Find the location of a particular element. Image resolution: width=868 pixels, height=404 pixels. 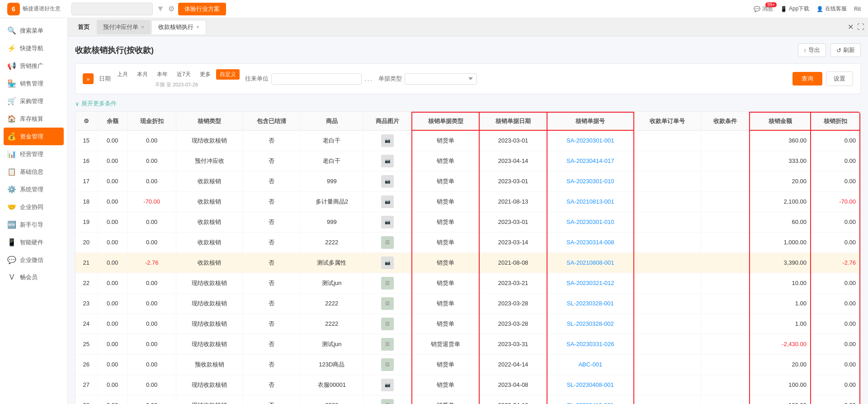

expand-more-button: ∨ 展开更多条件 is located at coordinates (468, 104).